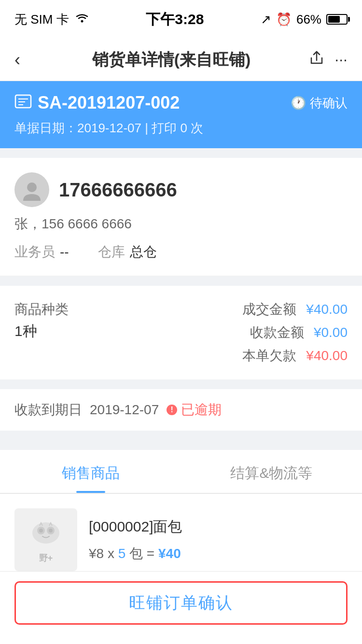 This screenshot has width=362, height=644. What do you see at coordinates (295, 309) in the screenshot?
I see `amount-row: 成交金额 ¥40.00` at bounding box center [295, 309].